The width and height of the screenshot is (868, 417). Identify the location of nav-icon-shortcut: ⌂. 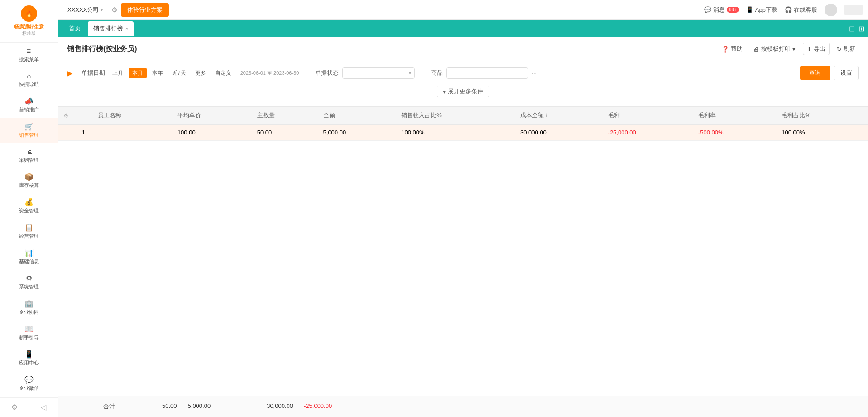
(29, 76).